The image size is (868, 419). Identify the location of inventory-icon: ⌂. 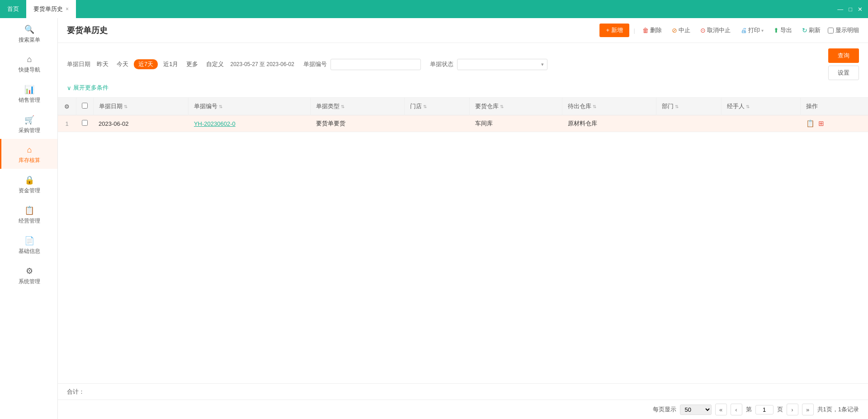
(30, 150).